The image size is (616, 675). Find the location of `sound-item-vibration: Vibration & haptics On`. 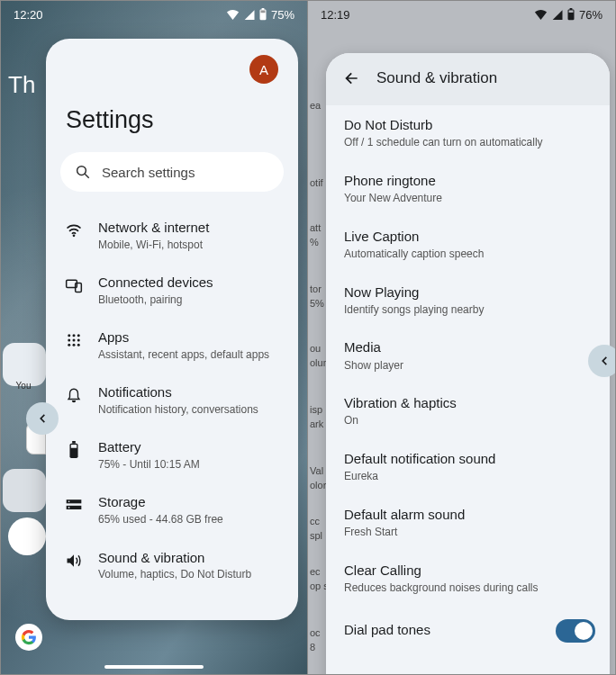

sound-item-vibration: Vibration & haptics On is located at coordinates (468, 411).